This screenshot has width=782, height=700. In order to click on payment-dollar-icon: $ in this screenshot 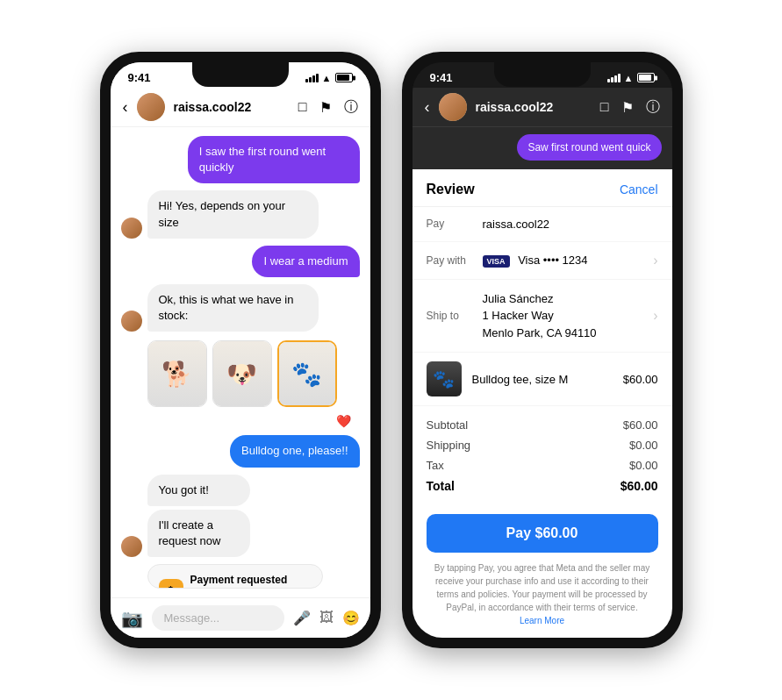, I will do `click(171, 584)`.